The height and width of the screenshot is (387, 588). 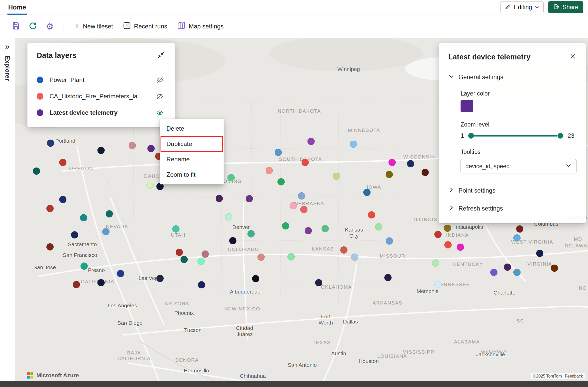 I want to click on zoom-range-slider, so click(x=516, y=136).